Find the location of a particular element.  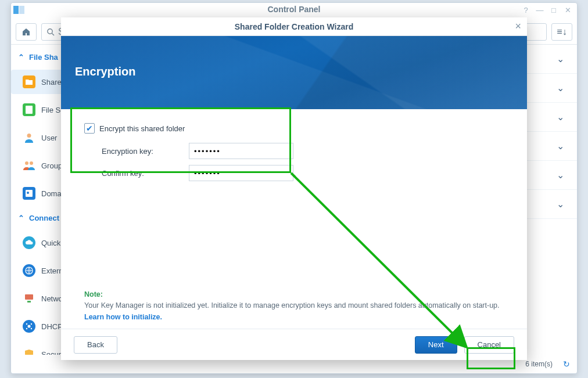

sidebar-item-label: User is located at coordinates (49, 138).